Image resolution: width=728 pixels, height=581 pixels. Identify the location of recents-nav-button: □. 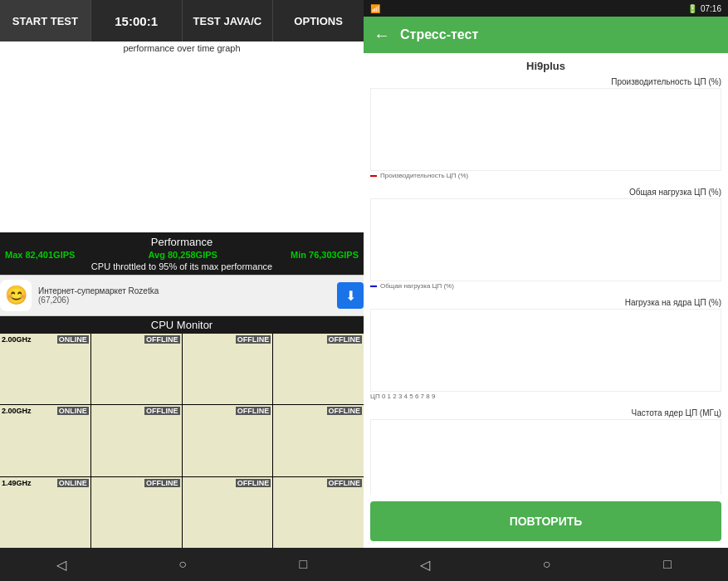
(304, 564).